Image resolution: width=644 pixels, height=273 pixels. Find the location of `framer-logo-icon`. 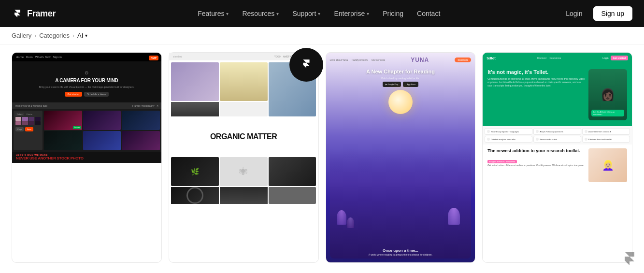

framer-logo-icon is located at coordinates (17, 14).